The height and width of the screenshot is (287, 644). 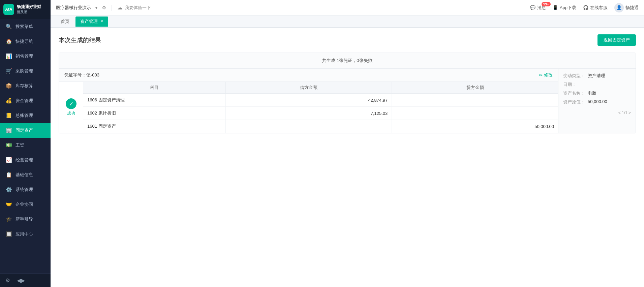 I want to click on topbar-left: 医疗器械行业演示 ▼ ⚙ ☁ 我要体验一下, so click(x=103, y=7).